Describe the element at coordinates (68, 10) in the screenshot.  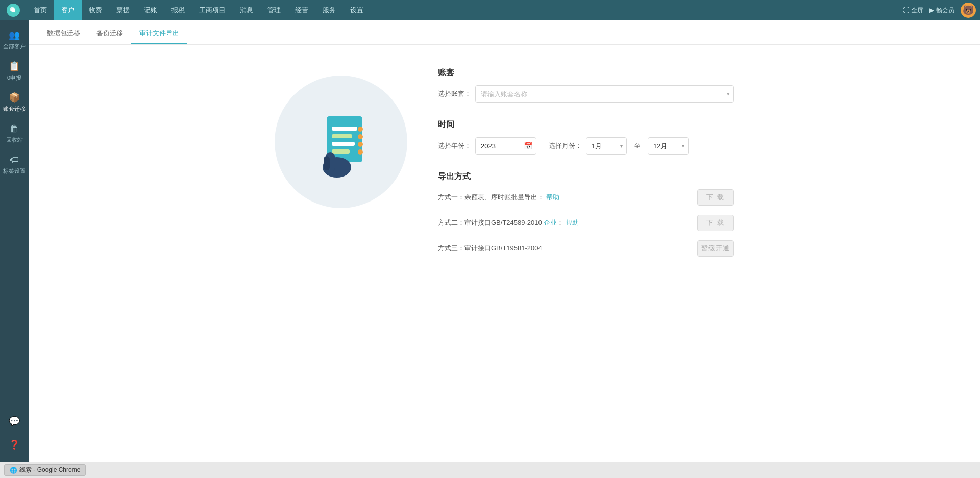
I see `nav-client: 客户` at that location.